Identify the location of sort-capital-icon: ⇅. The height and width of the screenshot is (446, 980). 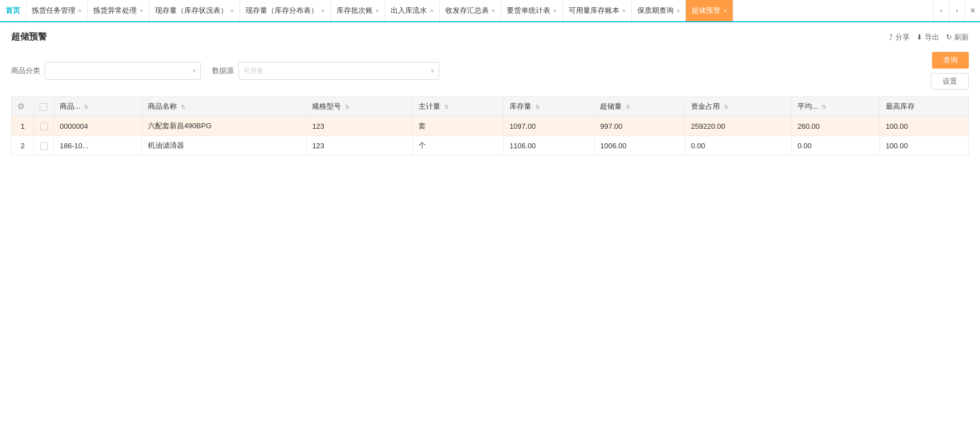
(726, 107).